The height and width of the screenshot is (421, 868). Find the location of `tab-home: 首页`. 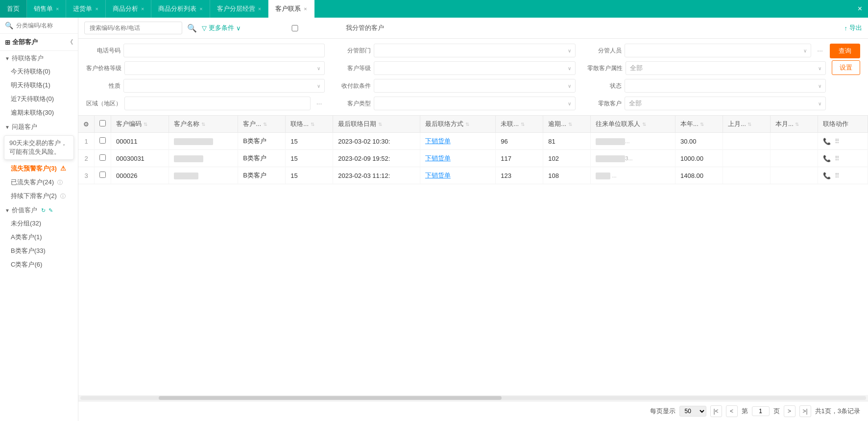

tab-home: 首页 is located at coordinates (14, 9).